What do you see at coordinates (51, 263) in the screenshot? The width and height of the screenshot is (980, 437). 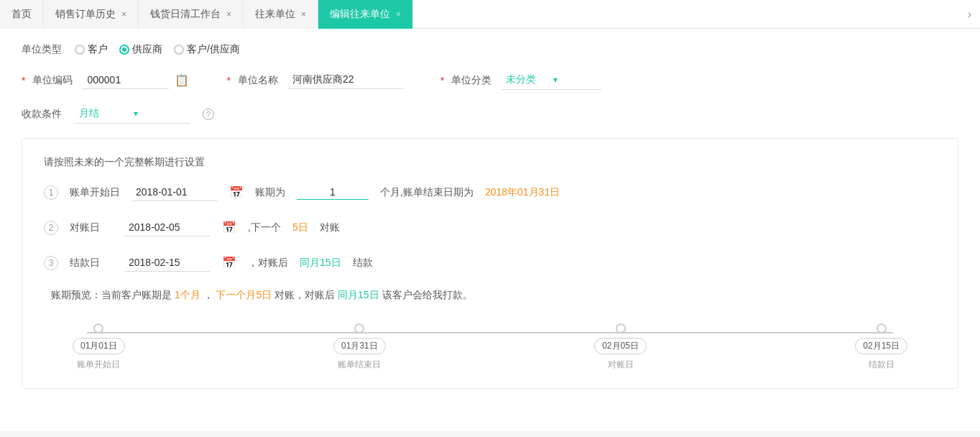 I see `step-num-3: 3` at bounding box center [51, 263].